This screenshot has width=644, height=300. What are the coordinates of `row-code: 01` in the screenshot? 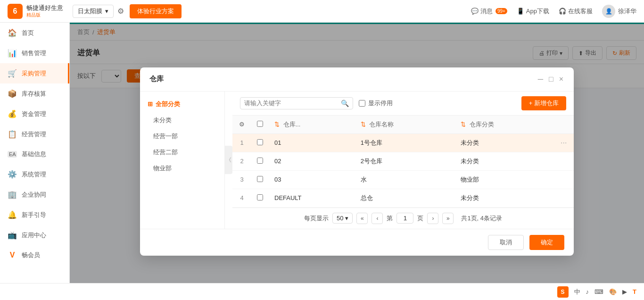 It's located at (312, 142).